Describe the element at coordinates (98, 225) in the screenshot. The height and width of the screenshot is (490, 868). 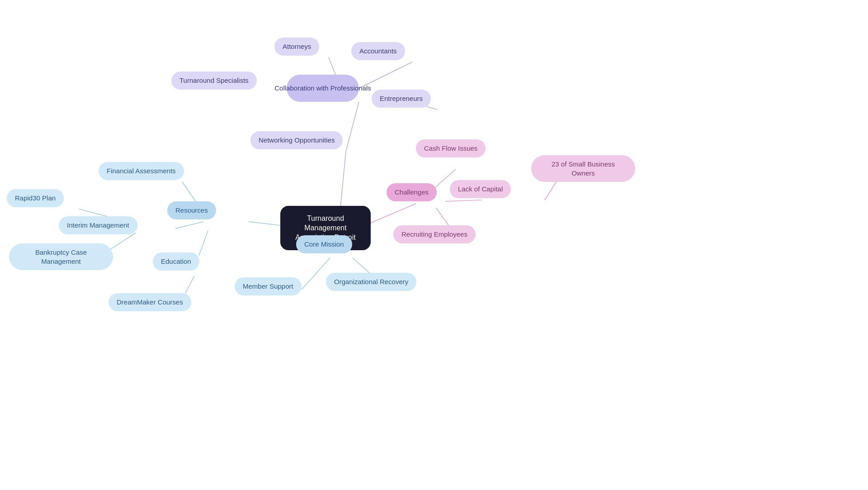
I see `node-interim-management: Interim Management` at that location.